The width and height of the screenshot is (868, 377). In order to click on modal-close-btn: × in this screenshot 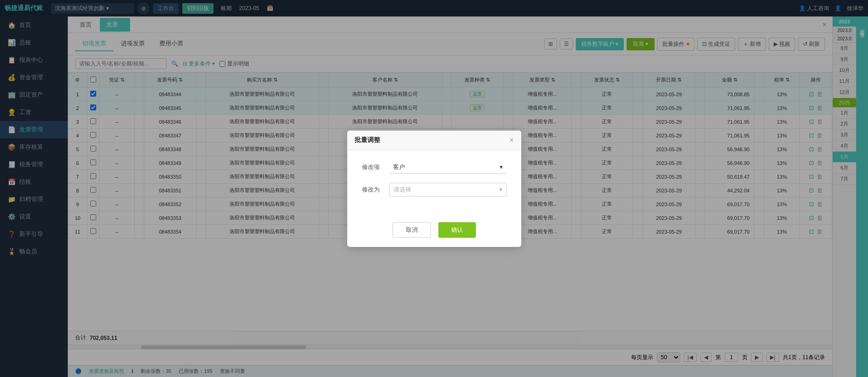, I will do `click(511, 140)`.